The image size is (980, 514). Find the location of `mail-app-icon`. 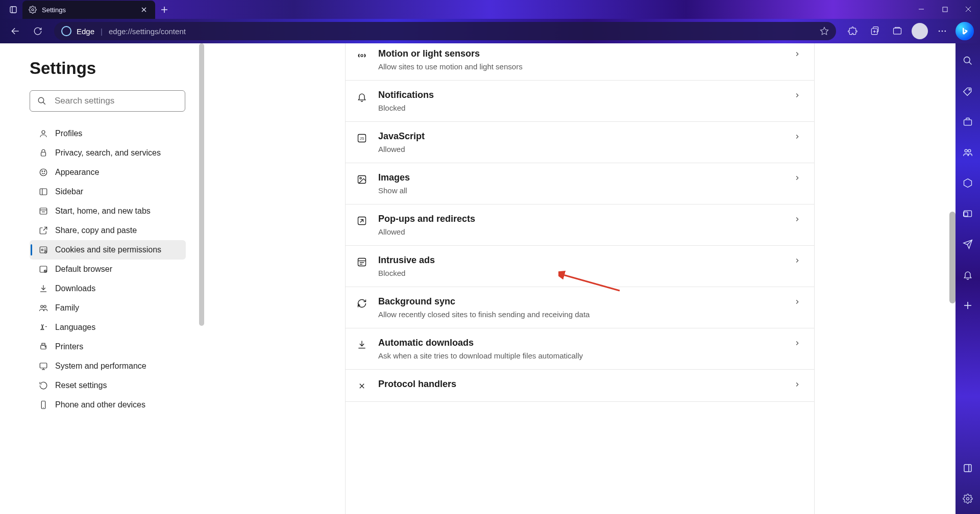

mail-app-icon is located at coordinates (968, 214).